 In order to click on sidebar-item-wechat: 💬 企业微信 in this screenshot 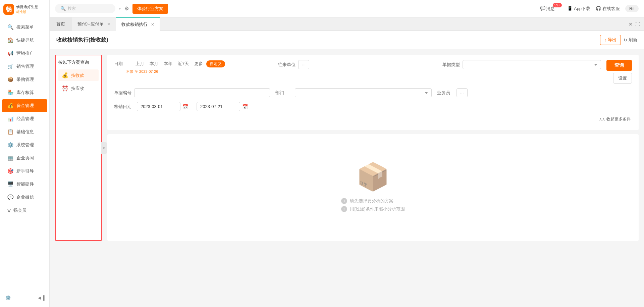, I will do `click(25, 197)`.